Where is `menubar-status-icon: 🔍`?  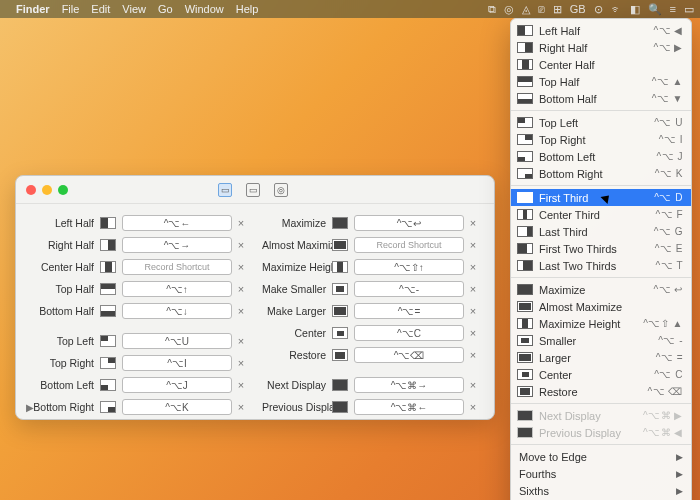 menubar-status-icon: 🔍 is located at coordinates (655, 9).